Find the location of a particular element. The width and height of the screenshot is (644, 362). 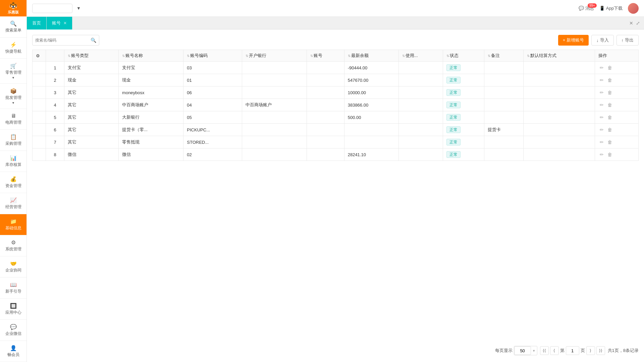

search-icon: 🔍 is located at coordinates (93, 40).